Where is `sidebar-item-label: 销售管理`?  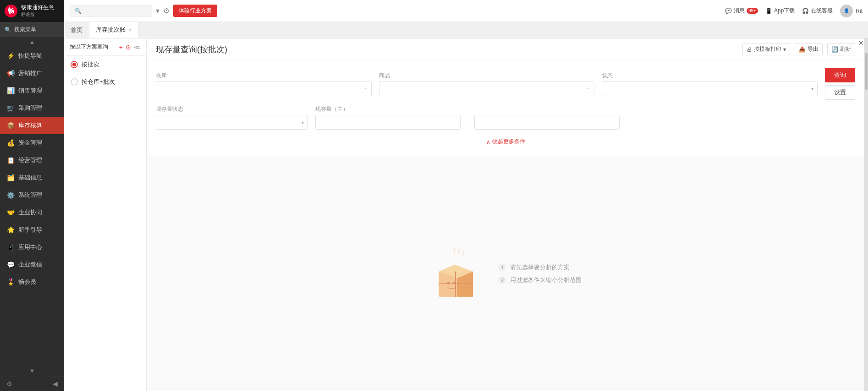
sidebar-item-label: 销售管理 is located at coordinates (30, 91).